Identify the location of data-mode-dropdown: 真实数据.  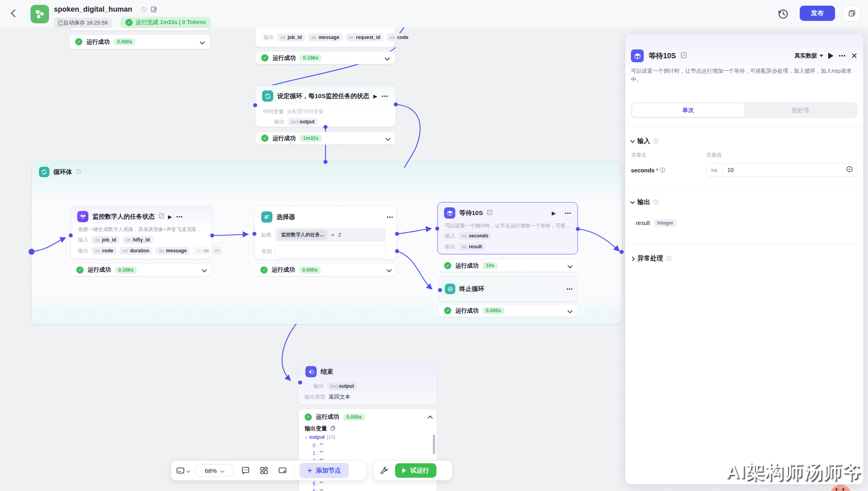
(809, 56).